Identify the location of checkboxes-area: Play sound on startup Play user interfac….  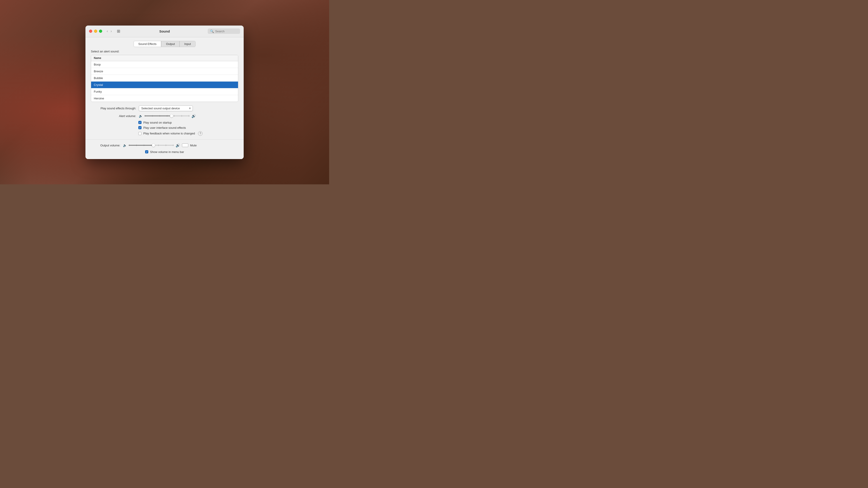
(164, 128).